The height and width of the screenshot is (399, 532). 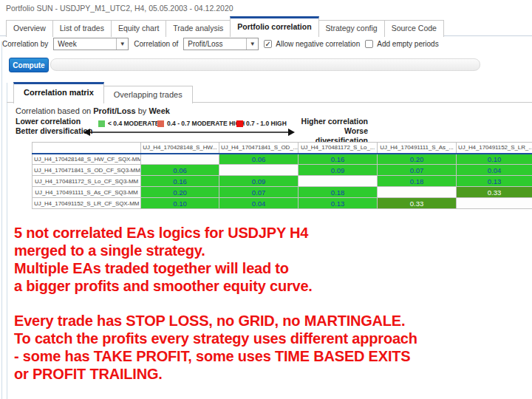 What do you see at coordinates (352, 28) in the screenshot?
I see `tab-strategy-config: Strategy config` at bounding box center [352, 28].